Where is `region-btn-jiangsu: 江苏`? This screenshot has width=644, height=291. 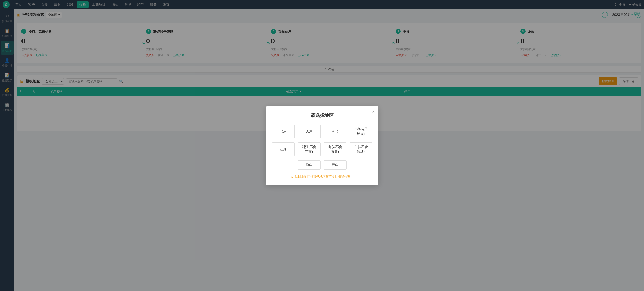 region-btn-jiangsu: 江苏 is located at coordinates (283, 149).